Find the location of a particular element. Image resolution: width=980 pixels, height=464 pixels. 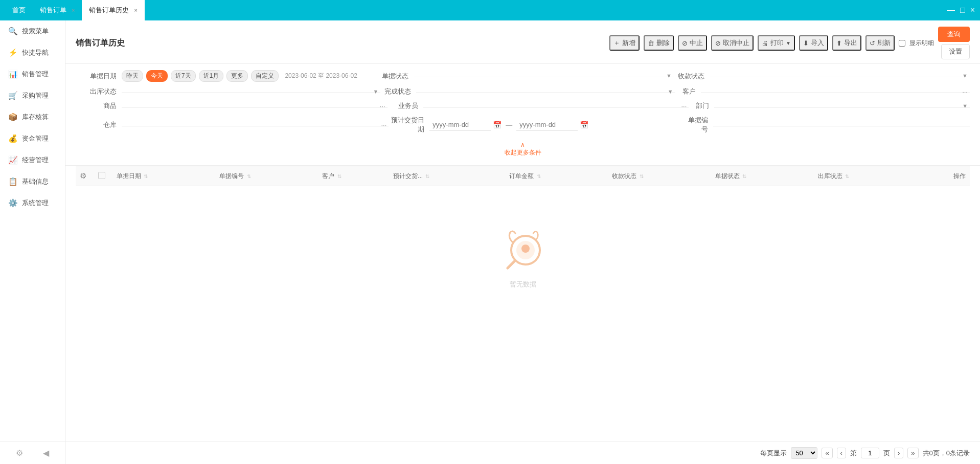

date-label: 单据日期 is located at coordinates (99, 76).